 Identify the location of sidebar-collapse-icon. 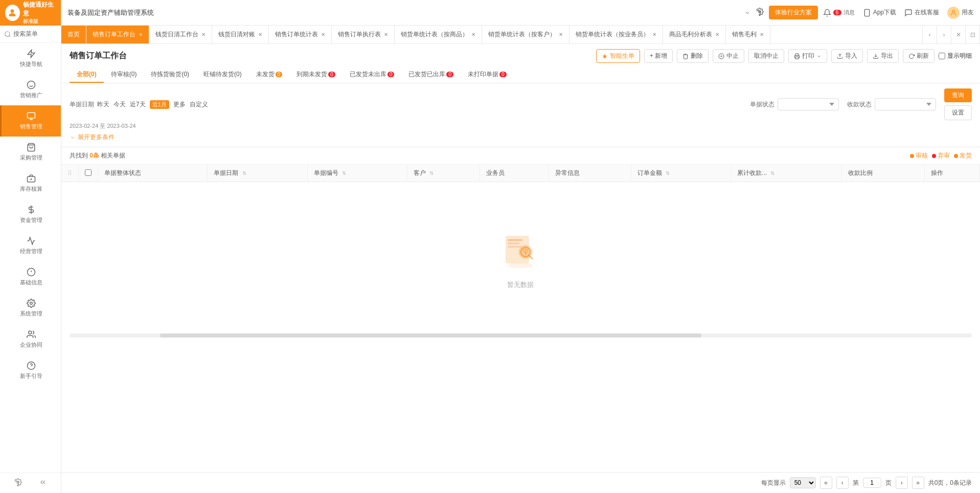
(43, 483).